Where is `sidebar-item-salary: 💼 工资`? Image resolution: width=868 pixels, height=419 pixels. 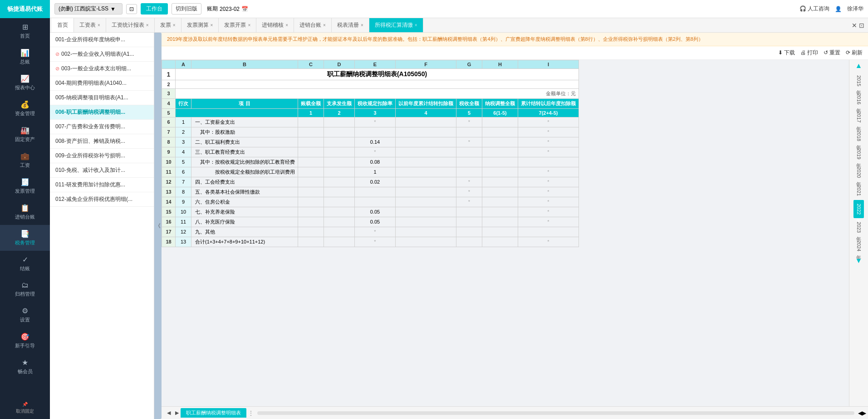
sidebar-item-salary: 💼 工资 is located at coordinates (25, 161).